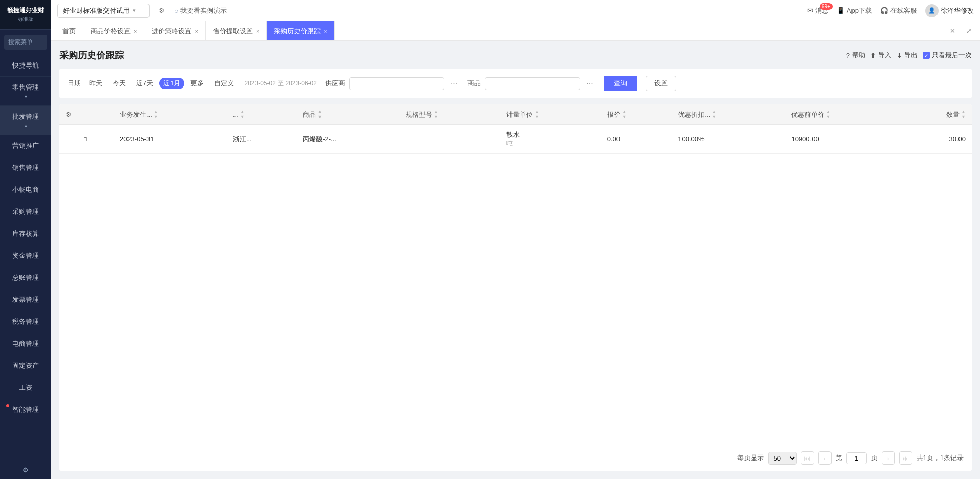 The image size is (980, 479). What do you see at coordinates (969, 31) in the screenshot?
I see `expand-tab-button: ⤢` at bounding box center [969, 31].